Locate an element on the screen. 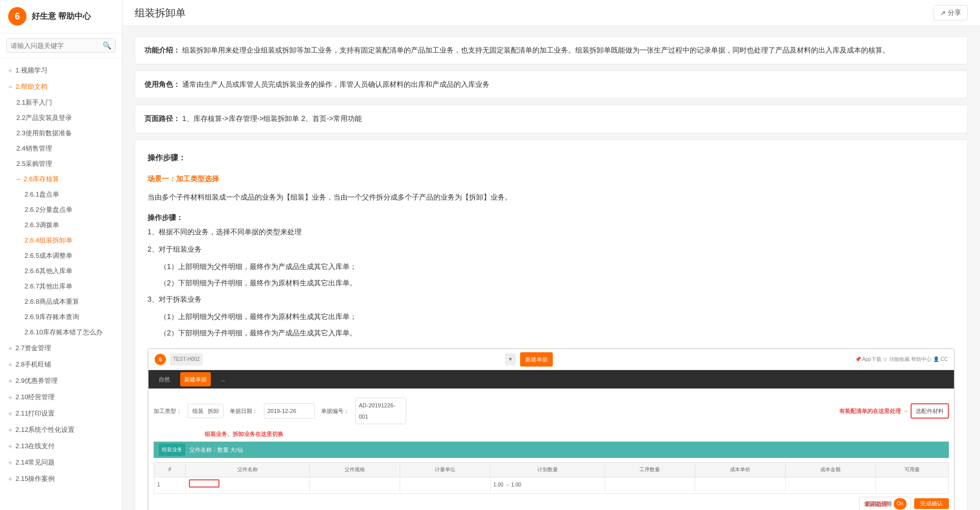 The height and width of the screenshot is (510, 980). ops-steps-title: 操作步骤： is located at coordinates (551, 217).